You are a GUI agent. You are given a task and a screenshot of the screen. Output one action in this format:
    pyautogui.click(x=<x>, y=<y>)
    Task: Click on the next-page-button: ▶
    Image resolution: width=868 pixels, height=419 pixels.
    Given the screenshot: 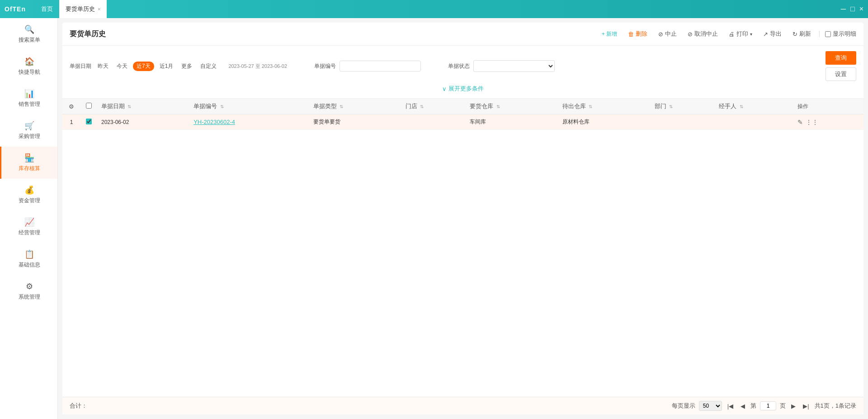 What is the action you would take?
    pyautogui.click(x=793, y=406)
    